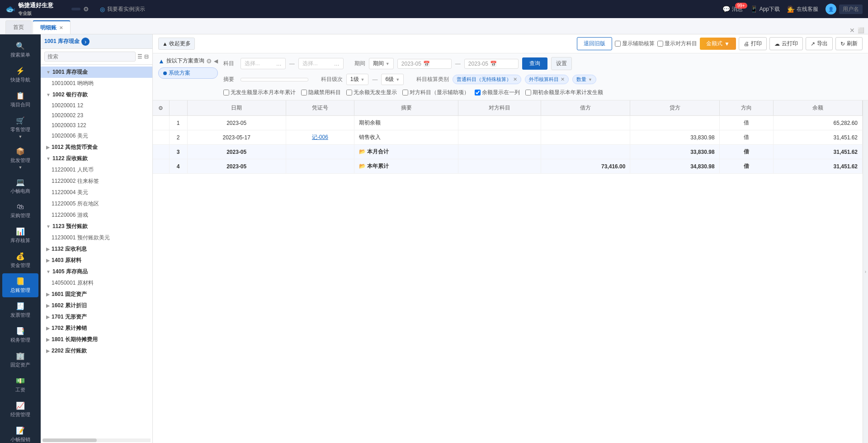  What do you see at coordinates (819, 43) in the screenshot?
I see `export-btn: ↗ 导出` at bounding box center [819, 43].